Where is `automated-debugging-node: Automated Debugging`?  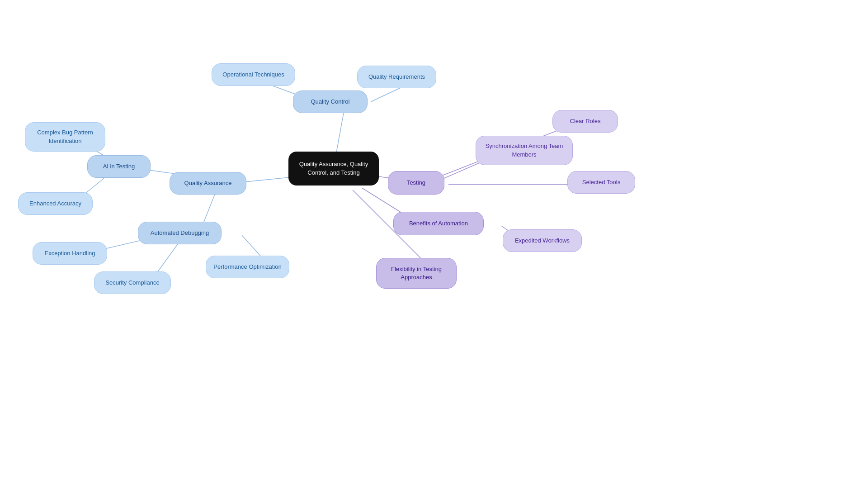
automated-debugging-node: Automated Debugging is located at coordinates (180, 233).